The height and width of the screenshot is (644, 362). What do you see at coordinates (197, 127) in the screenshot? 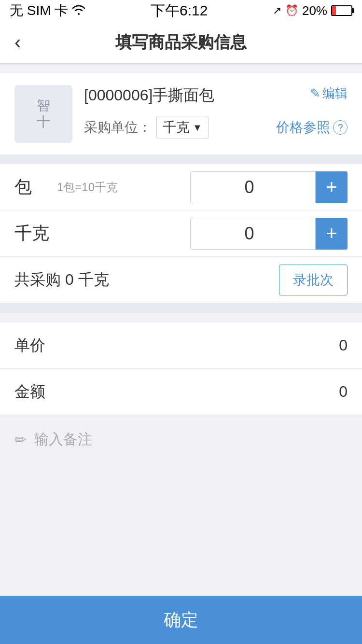
I see `chevron-down-icon: ▼` at bounding box center [197, 127].